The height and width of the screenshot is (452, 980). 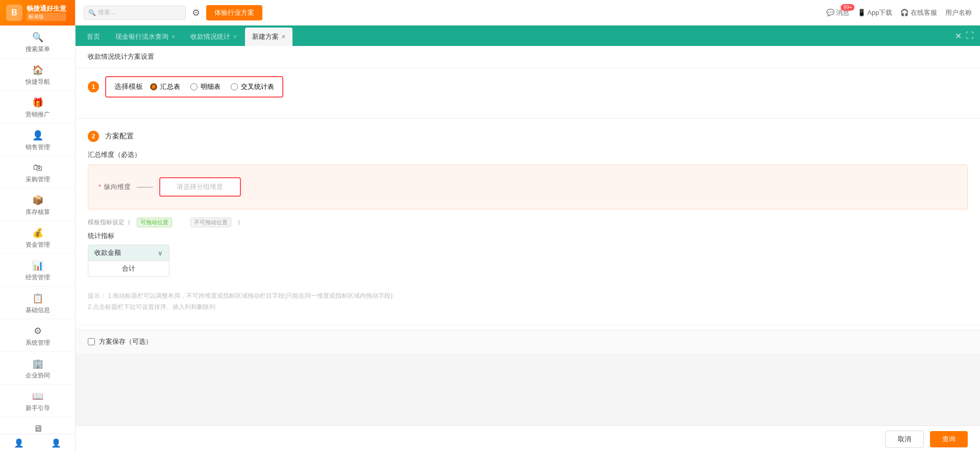 What do you see at coordinates (38, 42) in the screenshot?
I see `sidebar-item-search-menu: 🔍 搜索菜单` at bounding box center [38, 42].